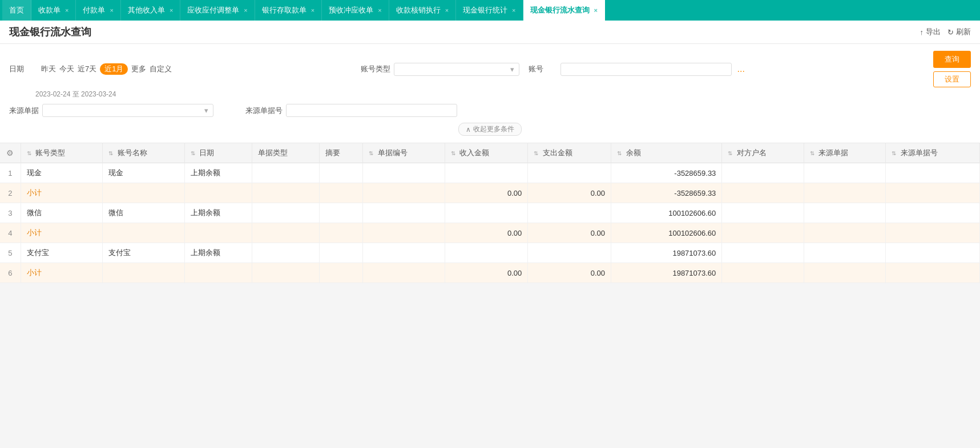 Image resolution: width=980 pixels, height=448 pixels. I want to click on page-header: 现金银行流水查询 ↑ 导出 ↻ 刷新, so click(490, 32).